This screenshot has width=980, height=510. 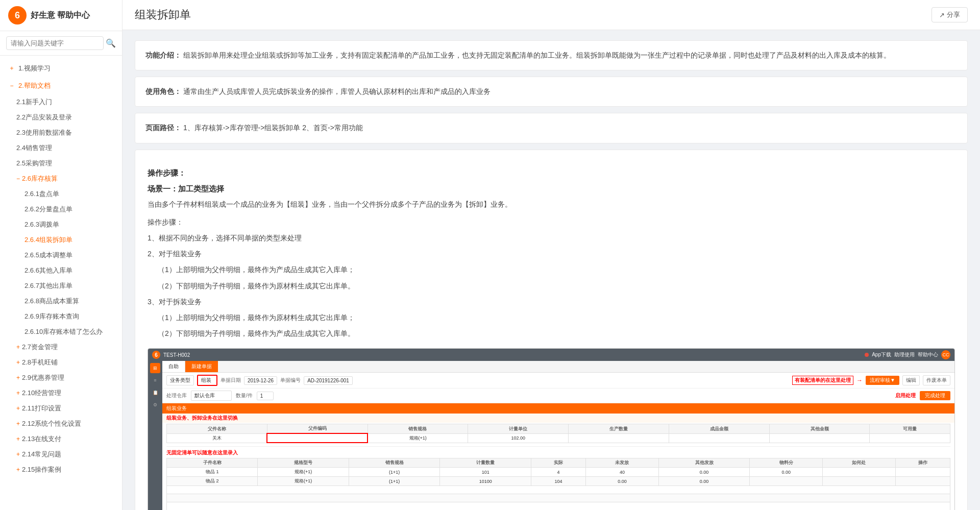 I want to click on ss-child-col-10: 操作, so click(x=923, y=463).